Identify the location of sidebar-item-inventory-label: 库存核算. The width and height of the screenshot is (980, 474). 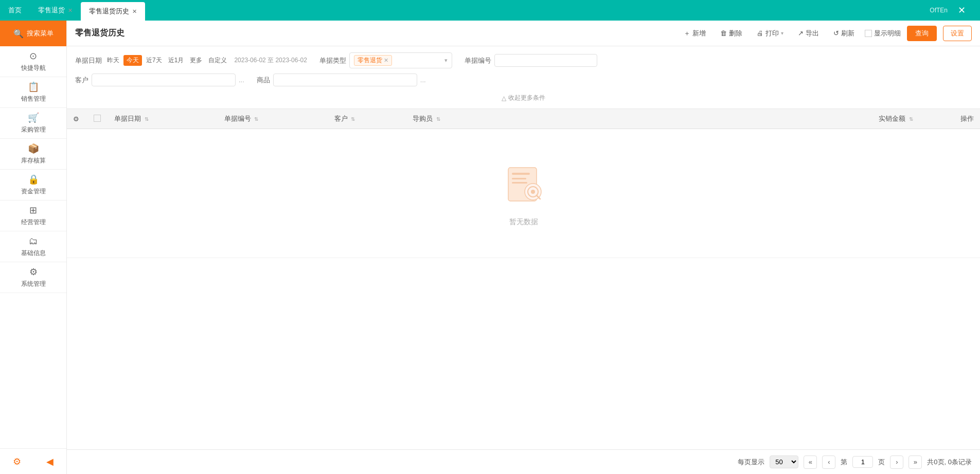
(33, 160).